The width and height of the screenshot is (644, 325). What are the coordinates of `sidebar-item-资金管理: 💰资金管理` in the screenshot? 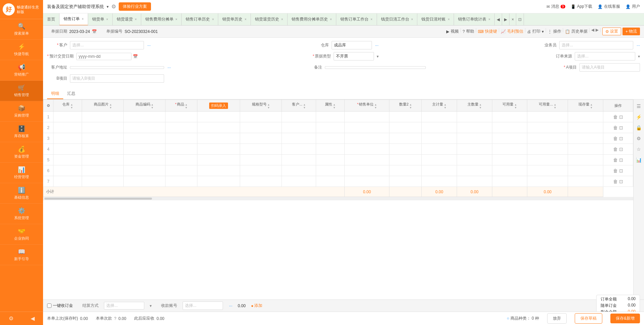 It's located at (22, 153).